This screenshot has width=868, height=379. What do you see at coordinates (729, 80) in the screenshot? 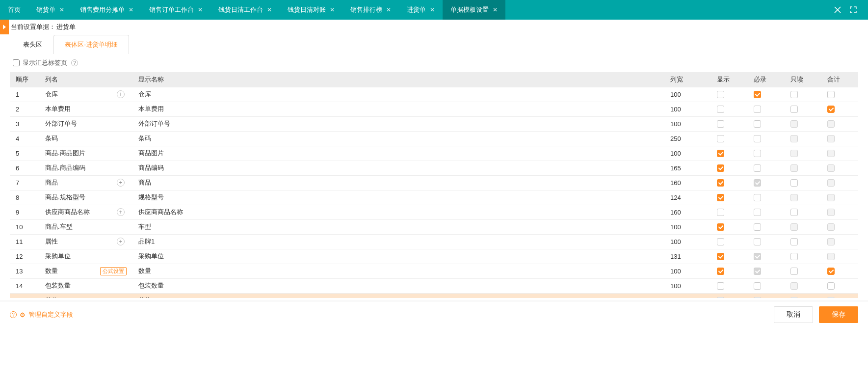
I see `th-show: 显示` at bounding box center [729, 80].